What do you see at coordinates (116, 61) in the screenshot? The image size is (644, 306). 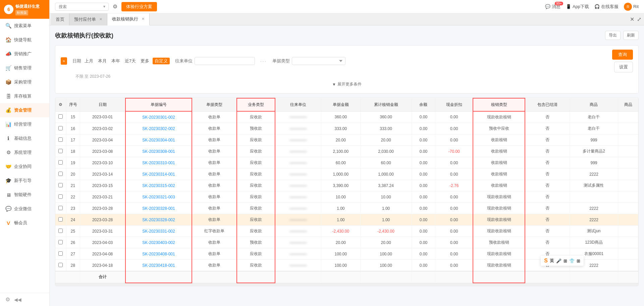 I see `date-this-year: 本年` at bounding box center [116, 61].